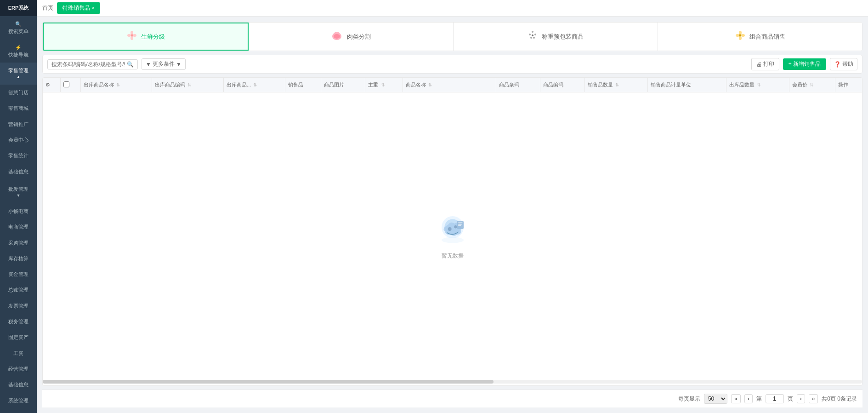 This screenshot has width=868, height=413. I want to click on scrollbar-thumb, so click(268, 382).